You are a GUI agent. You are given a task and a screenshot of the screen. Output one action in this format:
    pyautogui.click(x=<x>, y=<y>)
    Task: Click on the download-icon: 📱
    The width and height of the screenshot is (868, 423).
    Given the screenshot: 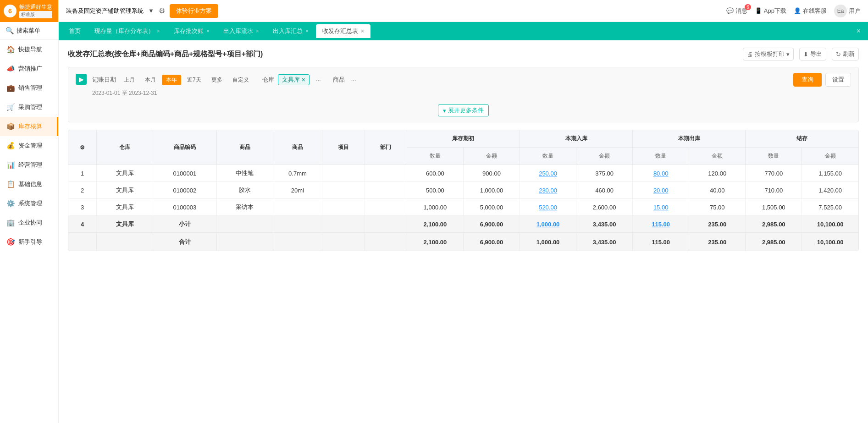 What is the action you would take?
    pyautogui.click(x=758, y=11)
    